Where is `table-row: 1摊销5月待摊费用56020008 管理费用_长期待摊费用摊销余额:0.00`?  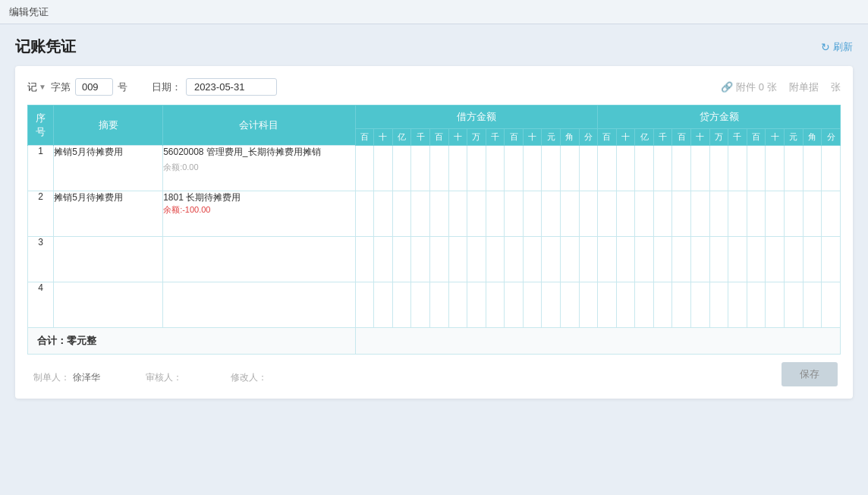
table-row: 1摊销5月待摊费用56020008 管理费用_长期待摊费用摊销余额:0.00 is located at coordinates (434, 169).